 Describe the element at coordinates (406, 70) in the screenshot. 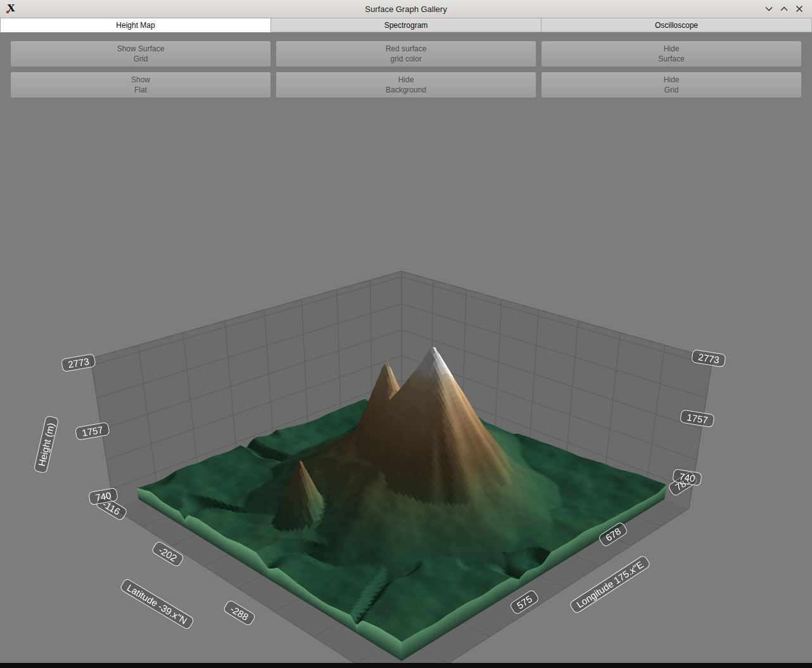

I see `control-button-grid: Show Surface Grid Red surface grid color…` at that location.